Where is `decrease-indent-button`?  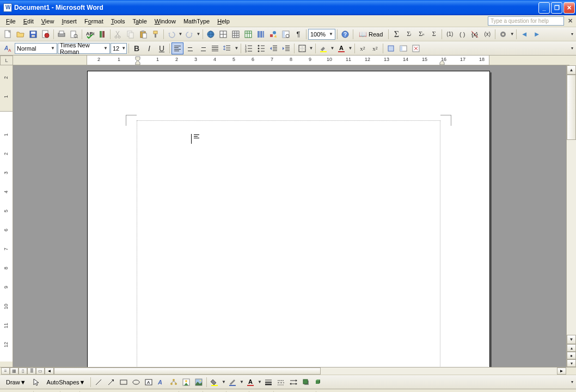 decrease-indent-button is located at coordinates (274, 48).